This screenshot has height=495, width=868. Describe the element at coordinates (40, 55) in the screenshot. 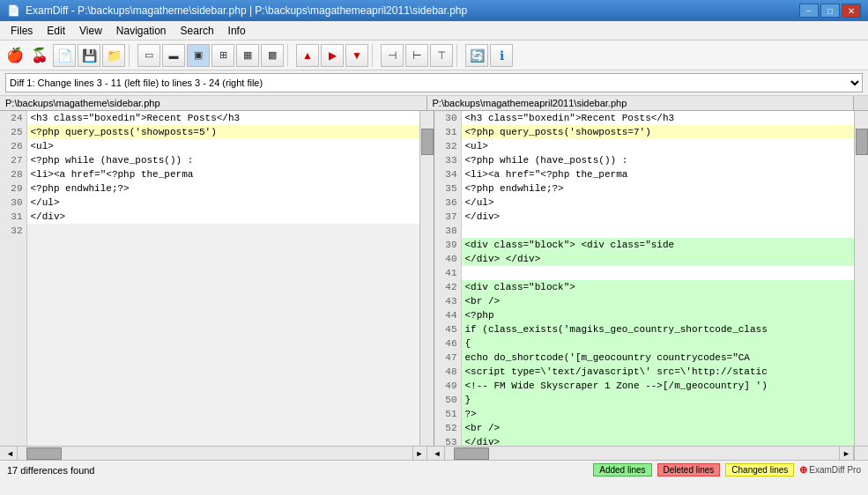

I see `cherry-icon: 🍒` at that location.